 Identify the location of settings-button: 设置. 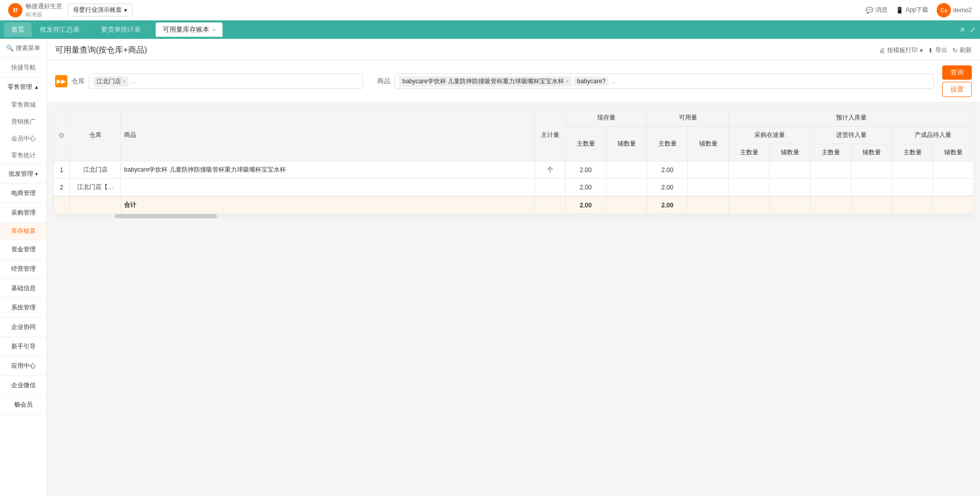
(957, 89).